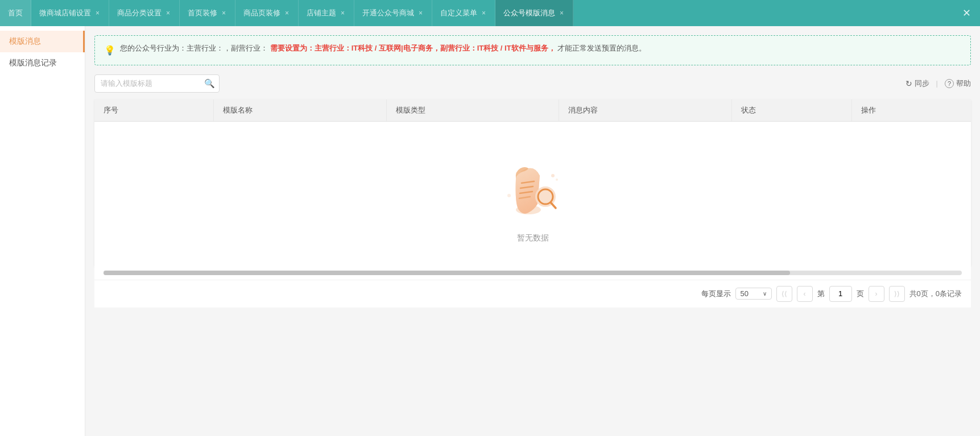  I want to click on nav-tab-theme: 店铺主题×, so click(326, 13).